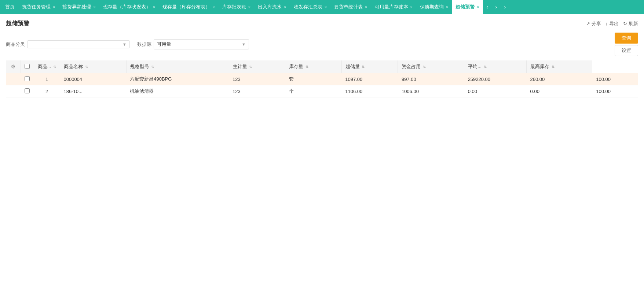  Describe the element at coordinates (607, 23) in the screenshot. I see `export-icon: ↓` at that location.